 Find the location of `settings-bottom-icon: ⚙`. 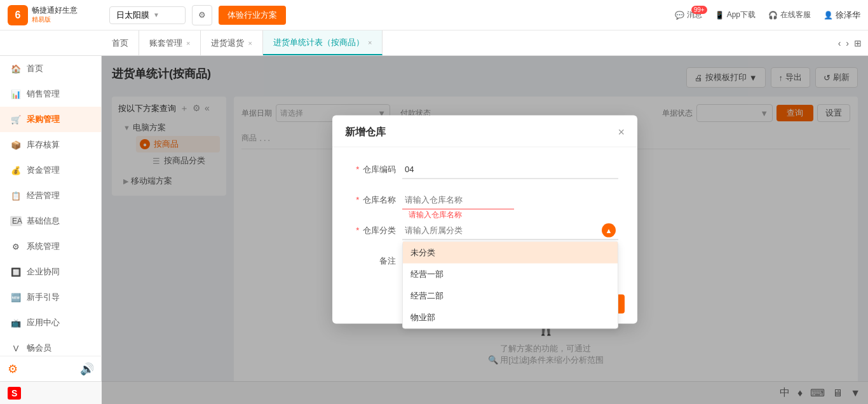

settings-bottom-icon: ⚙ is located at coordinates (13, 369).